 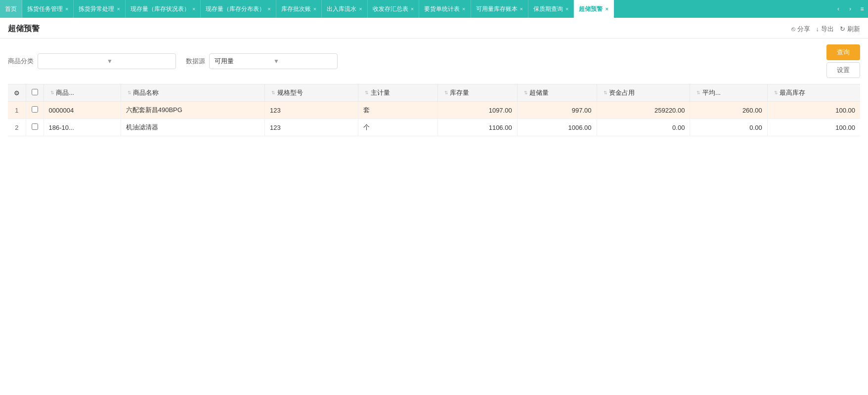 What do you see at coordinates (477, 111) in the screenshot?
I see `inventory-cell: 1097.00` at bounding box center [477, 111].